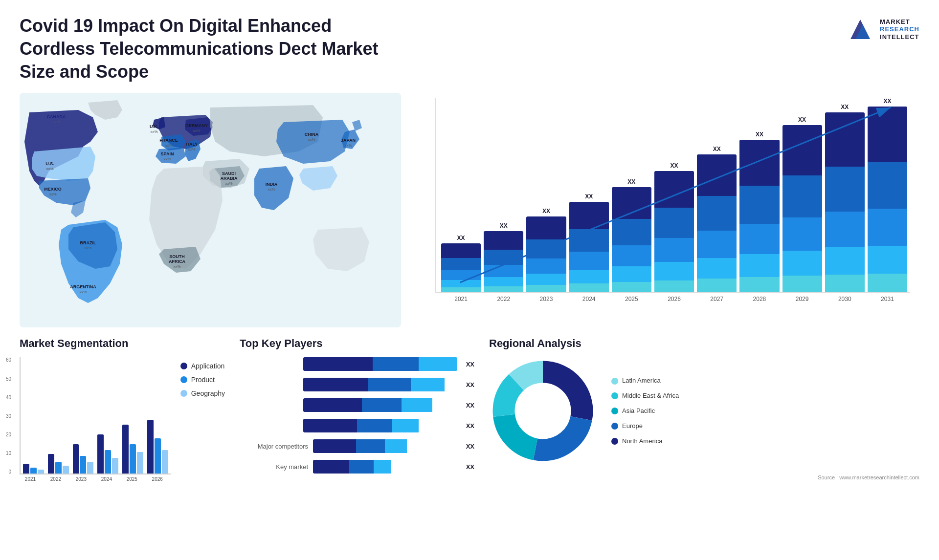  Describe the element at coordinates (154, 127) in the screenshot. I see `svg-text: U.K.` at that location.